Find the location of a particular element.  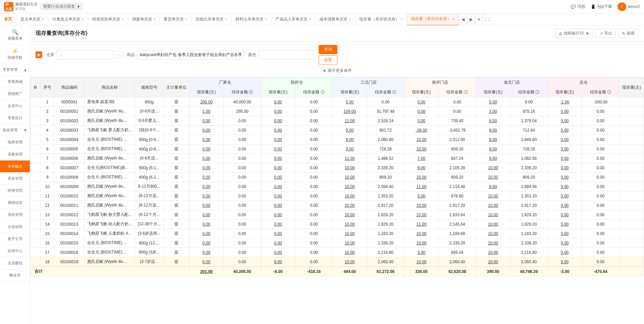

sidebar-item-inventory: 库存核算 is located at coordinates (15, 167).